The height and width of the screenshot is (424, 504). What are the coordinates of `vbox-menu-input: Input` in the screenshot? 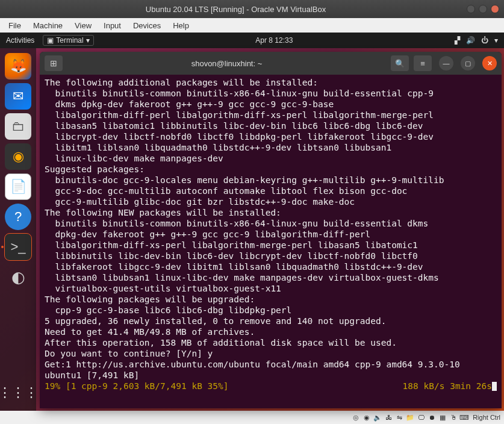 It's located at (112, 25).